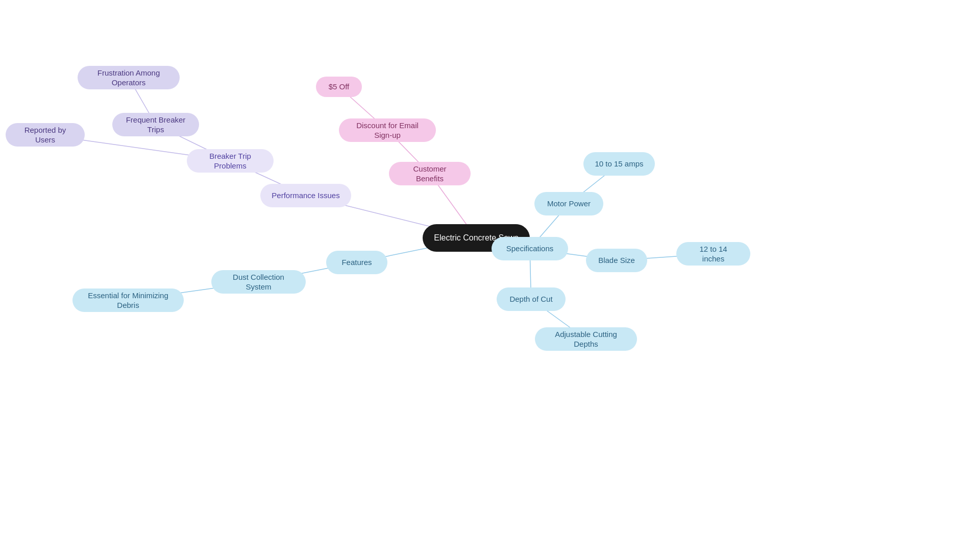 Image resolution: width=980 pixels, height=553 pixels. I want to click on node-dust-collection-system: Dust Collection System, so click(258, 282).